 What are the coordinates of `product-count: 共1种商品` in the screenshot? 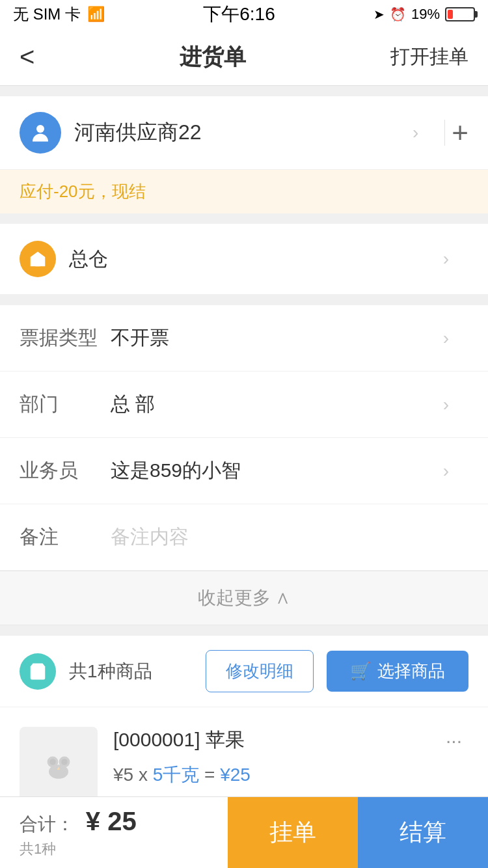 It's located at (131, 671).